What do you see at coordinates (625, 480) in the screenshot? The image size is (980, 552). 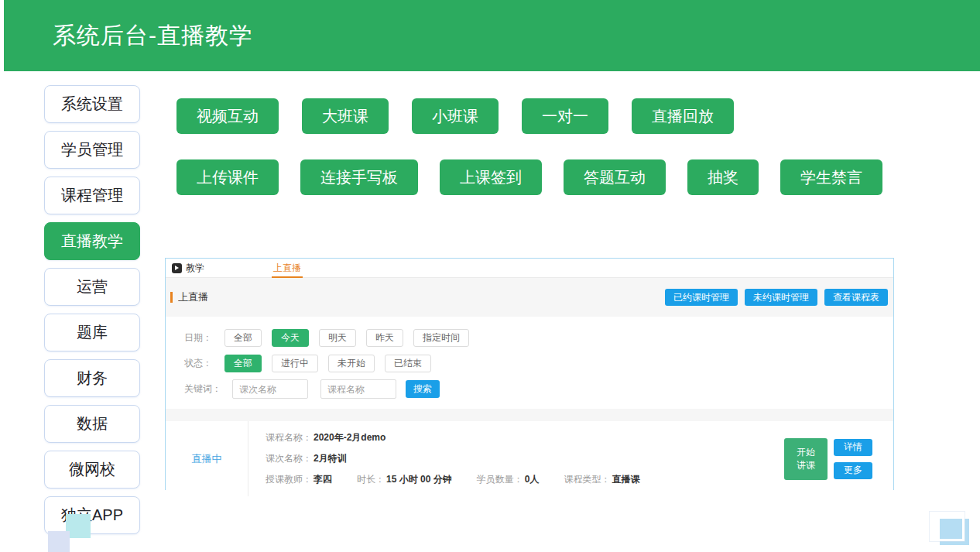 I see `course-type-value: 直播课` at bounding box center [625, 480].